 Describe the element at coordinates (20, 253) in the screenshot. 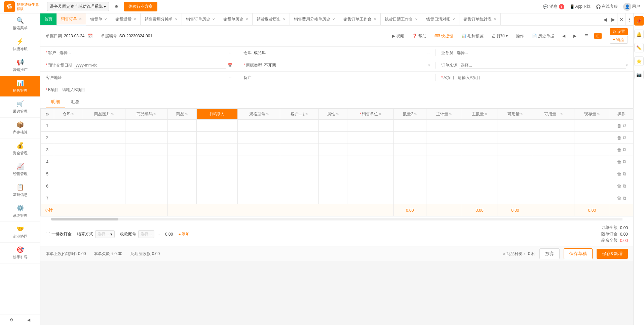

I see `sidebar-item-guide: 🎯 新手引导` at that location.